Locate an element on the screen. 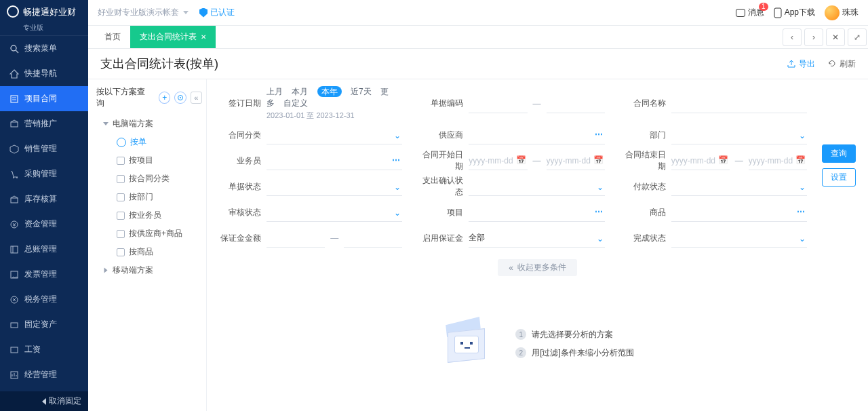 The image size is (868, 411). label: 项目 is located at coordinates (439, 213).